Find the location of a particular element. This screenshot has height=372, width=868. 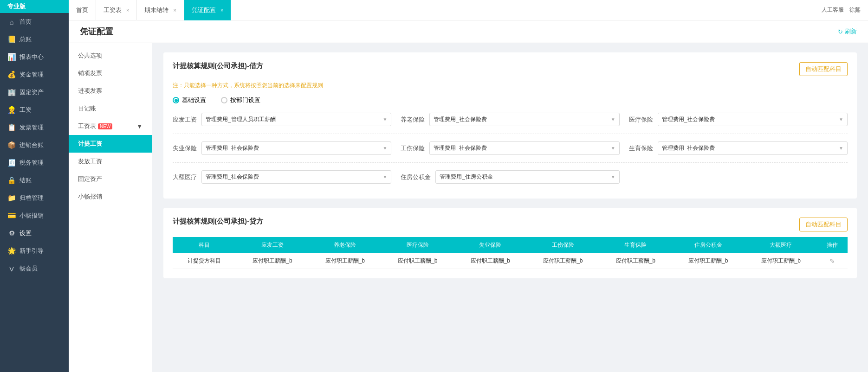

sidebar-item-closing: 🔒 结账 is located at coordinates (34, 180).